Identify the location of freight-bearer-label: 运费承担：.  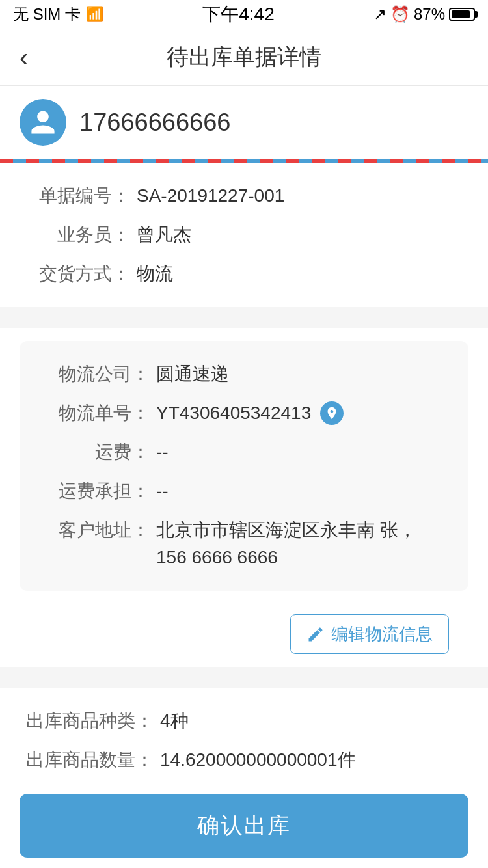
(98, 491).